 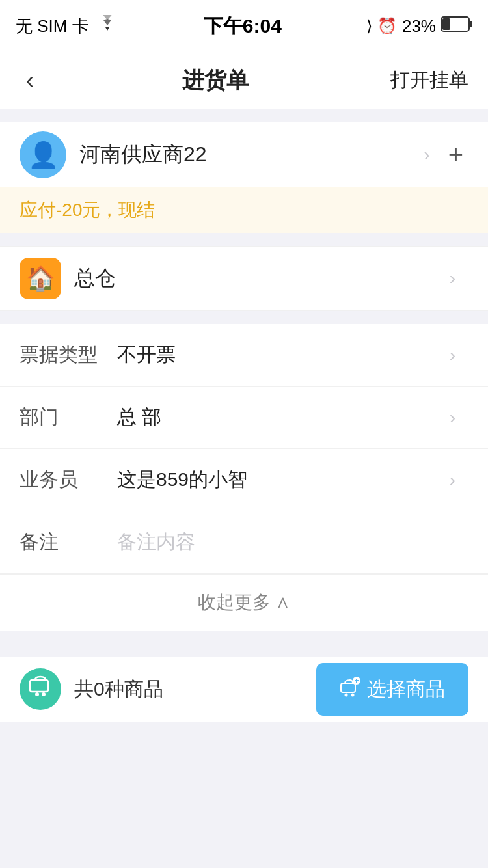 I want to click on open-pending-button: 打开挂单, so click(x=429, y=81).